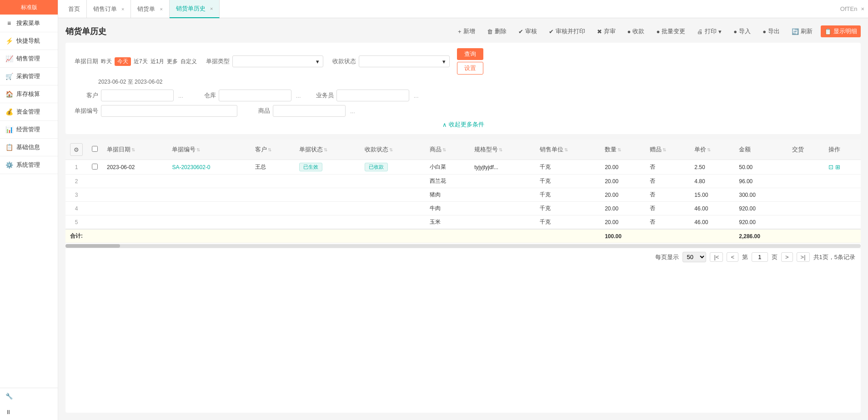 The width and height of the screenshot is (868, 420). I want to click on doc-date-sort-icon: ⇅, so click(133, 150).